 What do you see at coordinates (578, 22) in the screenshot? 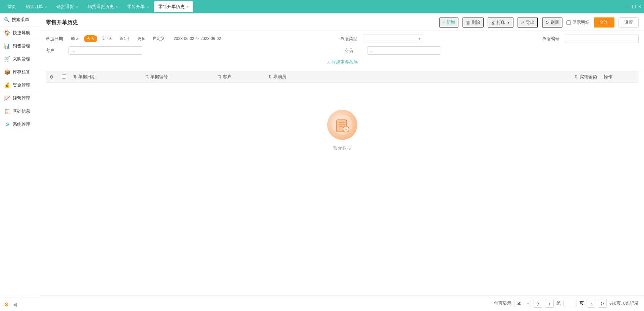
I see `show-detail-checkbox: 显示明细` at bounding box center [578, 22].